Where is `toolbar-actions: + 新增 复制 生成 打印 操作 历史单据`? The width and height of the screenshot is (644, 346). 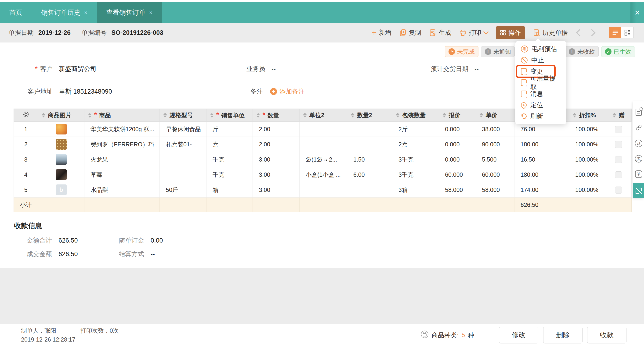 toolbar-actions: + 新增 复制 生成 打印 操作 历史单据 is located at coordinates (502, 33).